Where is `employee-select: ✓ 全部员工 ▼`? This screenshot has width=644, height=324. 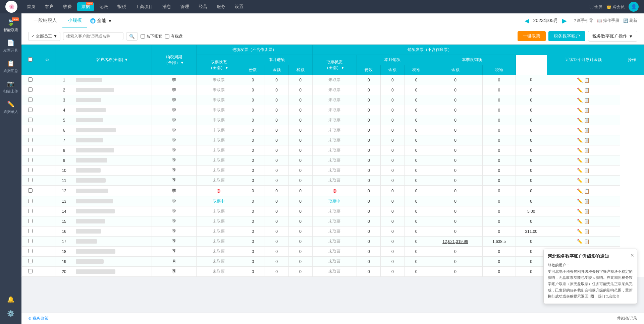
employee-select: ✓ 全部员工 ▼ is located at coordinates (44, 36).